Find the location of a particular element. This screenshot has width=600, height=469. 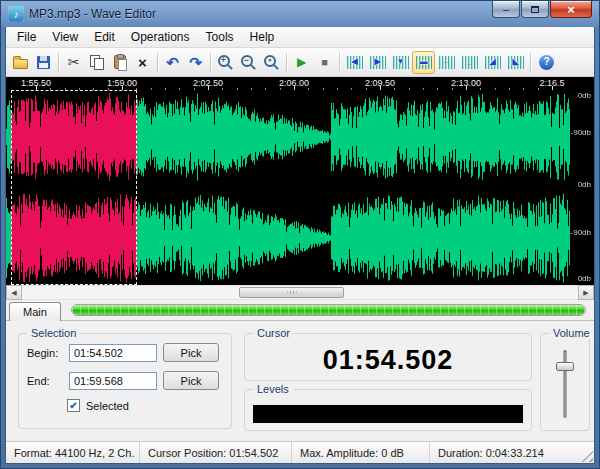

snap-selection-left-icon: ◀ is located at coordinates (355, 62).